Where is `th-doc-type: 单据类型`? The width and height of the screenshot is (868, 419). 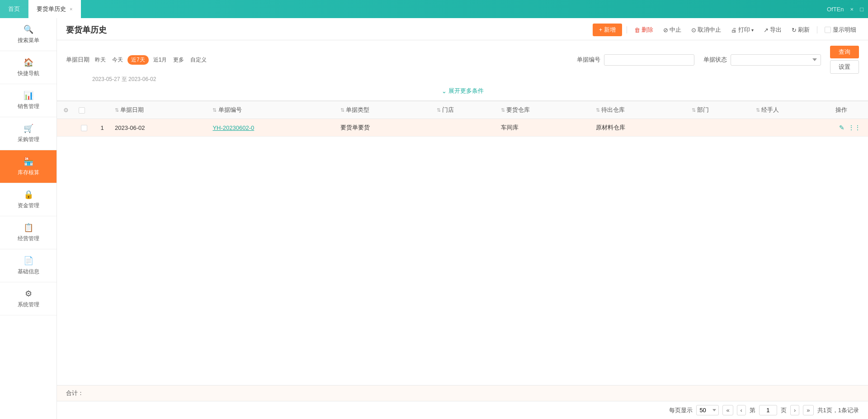
th-doc-type: 单据类型 is located at coordinates (385, 110).